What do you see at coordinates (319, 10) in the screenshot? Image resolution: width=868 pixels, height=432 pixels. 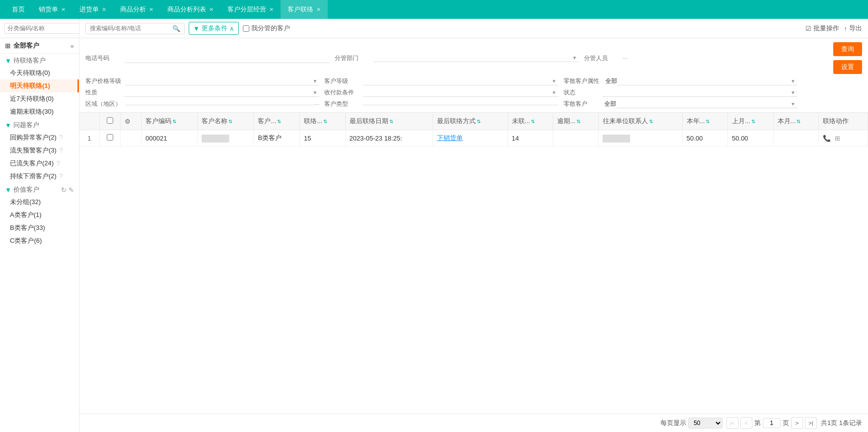 I see `close-customer-contact-icon: ✕` at bounding box center [319, 10].